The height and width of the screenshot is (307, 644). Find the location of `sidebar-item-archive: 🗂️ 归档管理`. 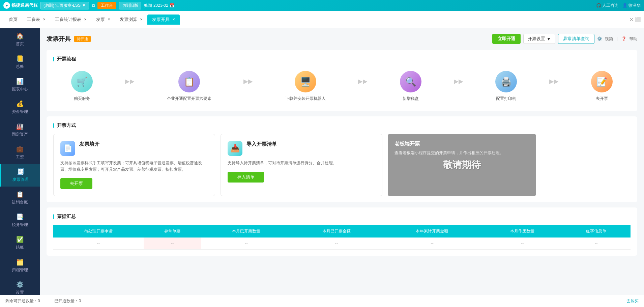

sidebar-item-archive: 🗂️ 归档管理 is located at coordinates (20, 266).